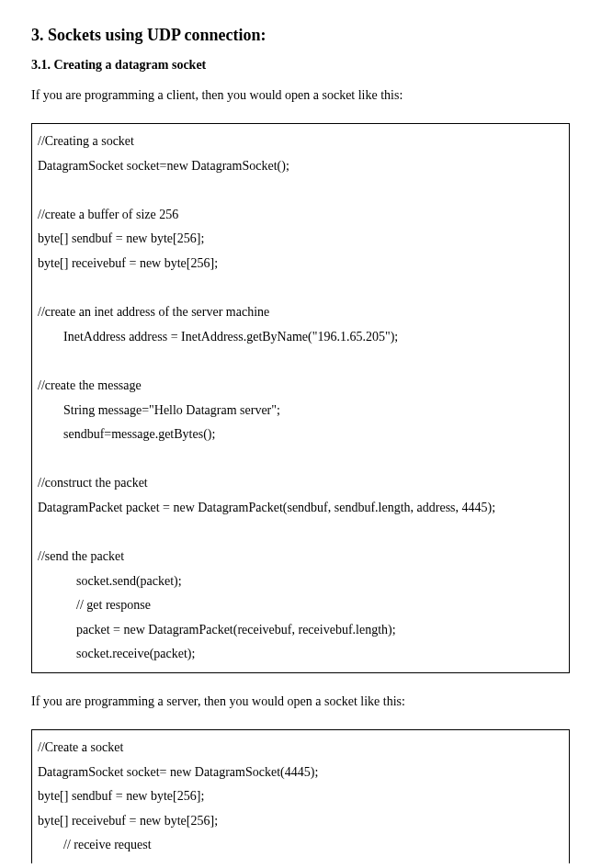 Image resolution: width=601 pixels, height=868 pixels. I want to click on intro-paragraph-client: If you are programming a client, then yo…, so click(300, 96).